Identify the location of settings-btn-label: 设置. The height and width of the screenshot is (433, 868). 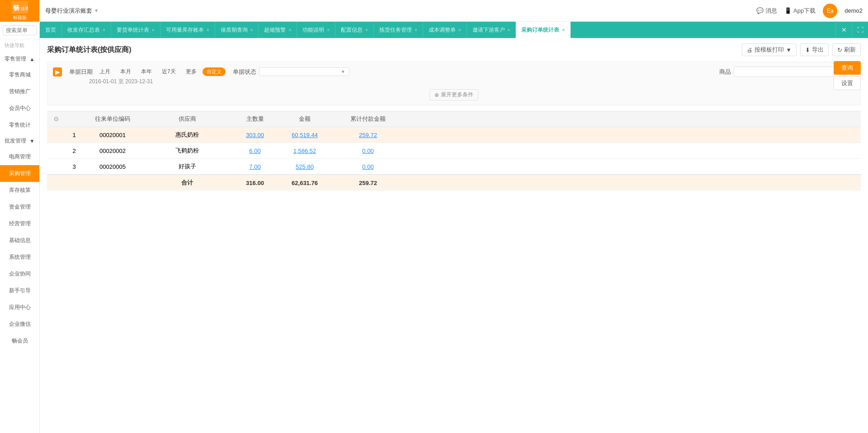
(847, 83).